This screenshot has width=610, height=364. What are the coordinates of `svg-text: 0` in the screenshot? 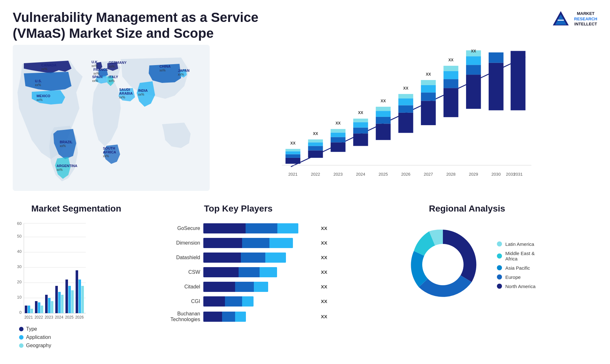 It's located at (20, 313).